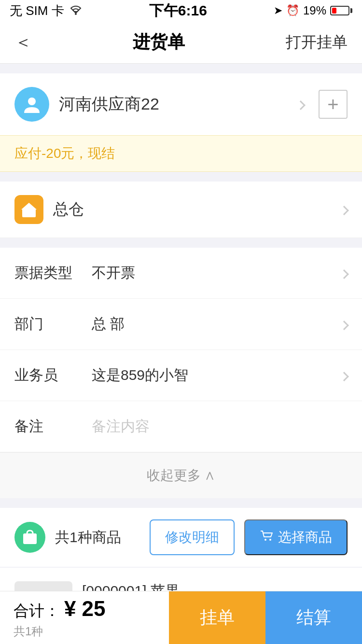 This screenshot has width=362, height=644. Describe the element at coordinates (317, 42) in the screenshot. I see `open-hang-button: 打开挂单` at that location.